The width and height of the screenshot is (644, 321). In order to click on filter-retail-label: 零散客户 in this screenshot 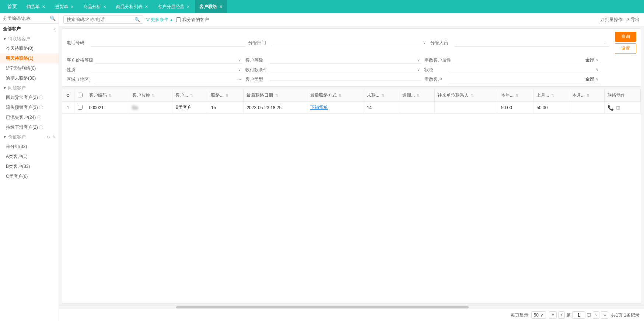, I will do `click(435, 80)`.